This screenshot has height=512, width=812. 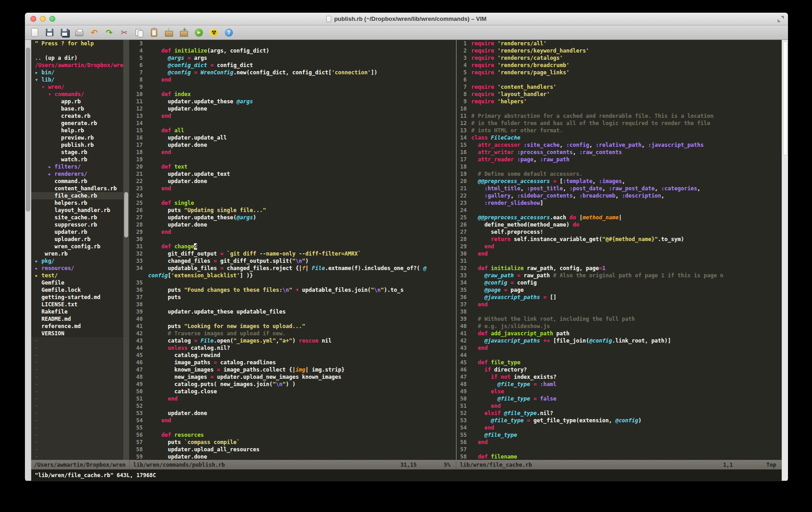 I want to click on save-button, so click(x=49, y=33).